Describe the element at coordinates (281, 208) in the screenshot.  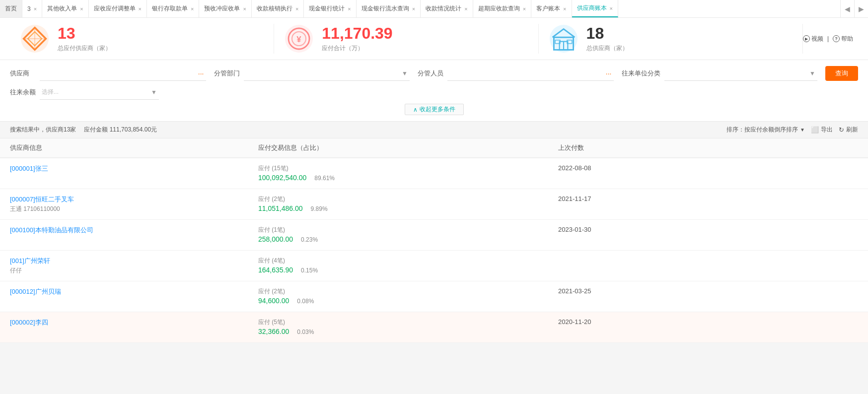
I see `tx-amount-1: 11,051,486.00` at that location.